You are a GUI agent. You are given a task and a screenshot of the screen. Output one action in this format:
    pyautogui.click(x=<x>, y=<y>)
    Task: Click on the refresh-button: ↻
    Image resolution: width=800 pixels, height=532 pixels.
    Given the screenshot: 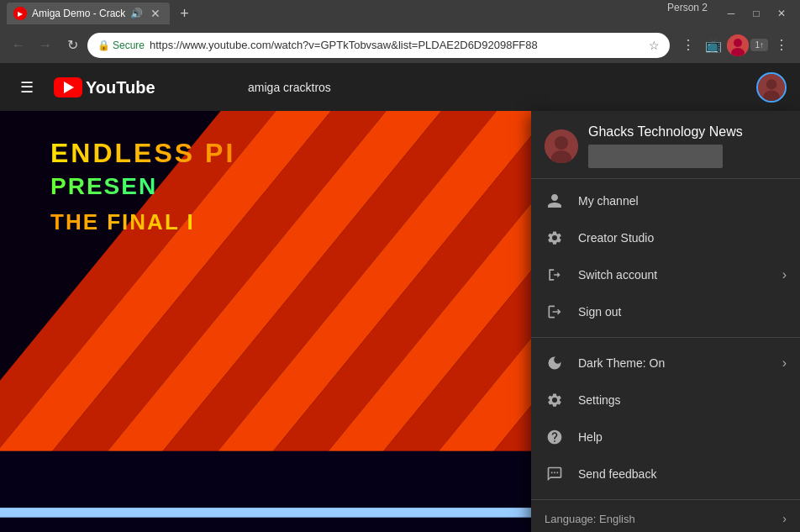 What is the action you would take?
    pyautogui.click(x=72, y=45)
    